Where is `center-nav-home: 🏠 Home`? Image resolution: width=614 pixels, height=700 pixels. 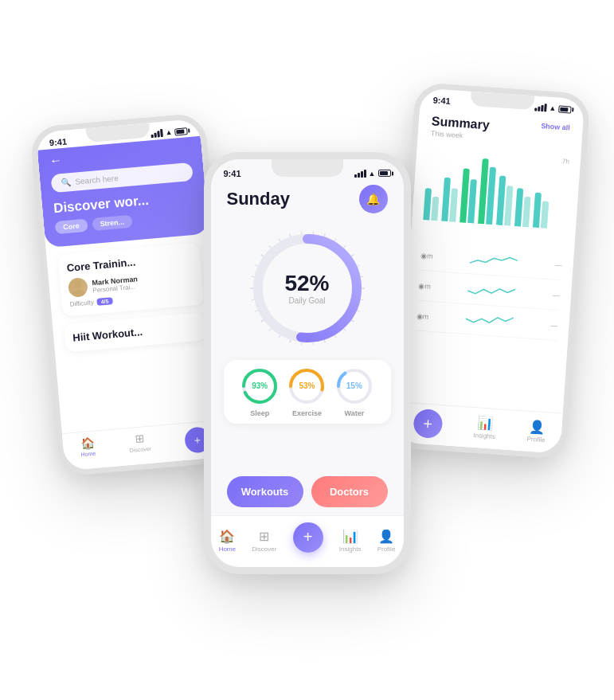
center-nav-home: 🏠 Home is located at coordinates (228, 540).